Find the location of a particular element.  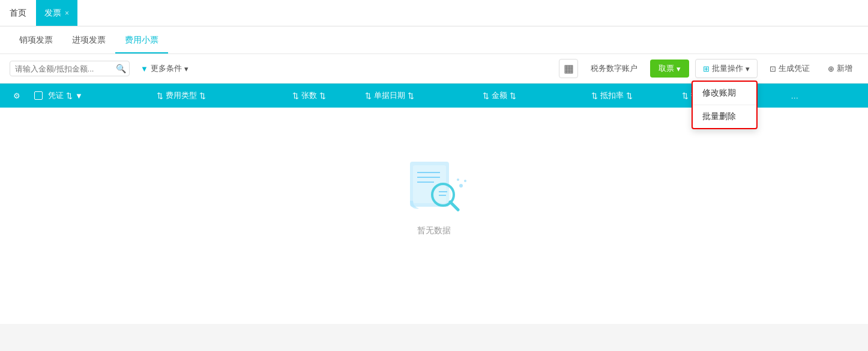

col-voucher-label: 凭证 is located at coordinates (56, 96).